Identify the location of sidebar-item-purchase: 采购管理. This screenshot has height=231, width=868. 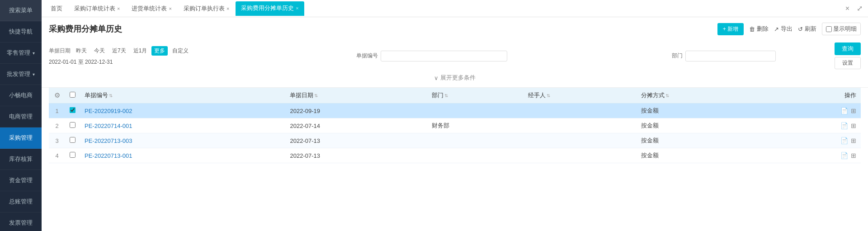
(21, 138).